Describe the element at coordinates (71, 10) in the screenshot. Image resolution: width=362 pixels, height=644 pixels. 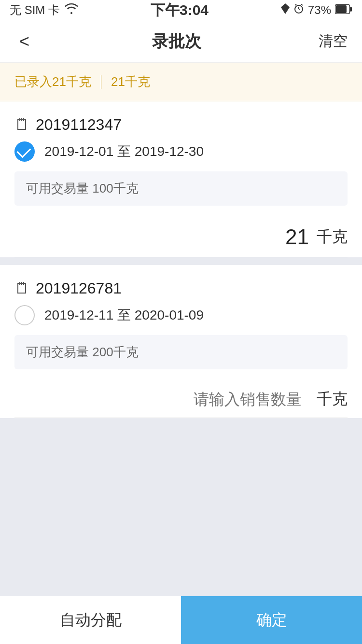
I see `wifi-icon` at that location.